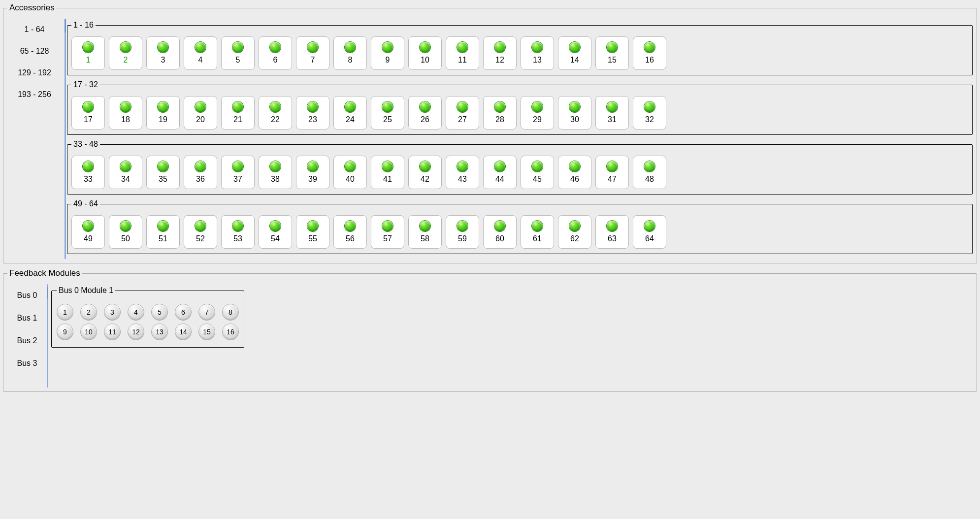  What do you see at coordinates (500, 232) in the screenshot?
I see `accessory-button: 60` at bounding box center [500, 232].